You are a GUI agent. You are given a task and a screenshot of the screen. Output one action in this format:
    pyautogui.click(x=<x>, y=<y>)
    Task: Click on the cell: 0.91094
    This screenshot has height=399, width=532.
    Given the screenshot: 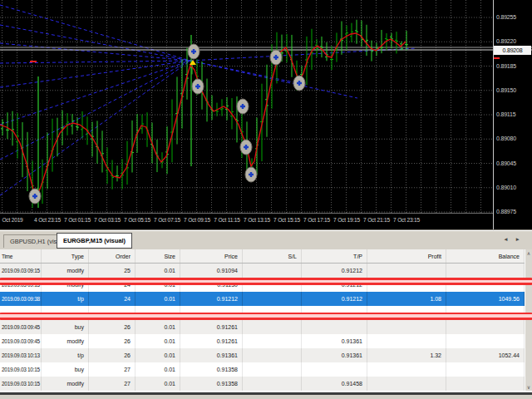 What is the action you would take?
    pyautogui.click(x=211, y=271)
    